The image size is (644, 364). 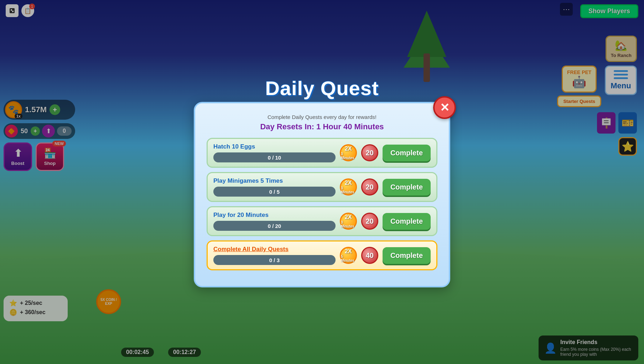 What do you see at coordinates (322, 187) in the screenshot?
I see `quest-item-2: Play Minigames 5 Times 0 / 5 2X 3 Minute…` at bounding box center [322, 187].